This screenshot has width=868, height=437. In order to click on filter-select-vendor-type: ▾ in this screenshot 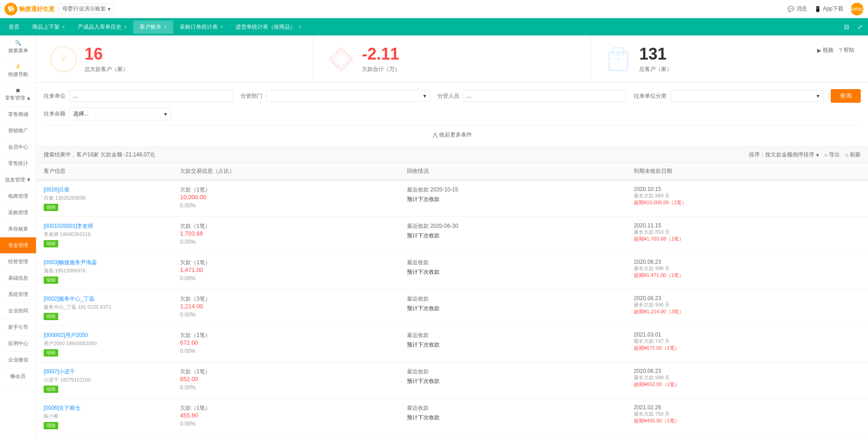, I will do `click(747, 96)`.